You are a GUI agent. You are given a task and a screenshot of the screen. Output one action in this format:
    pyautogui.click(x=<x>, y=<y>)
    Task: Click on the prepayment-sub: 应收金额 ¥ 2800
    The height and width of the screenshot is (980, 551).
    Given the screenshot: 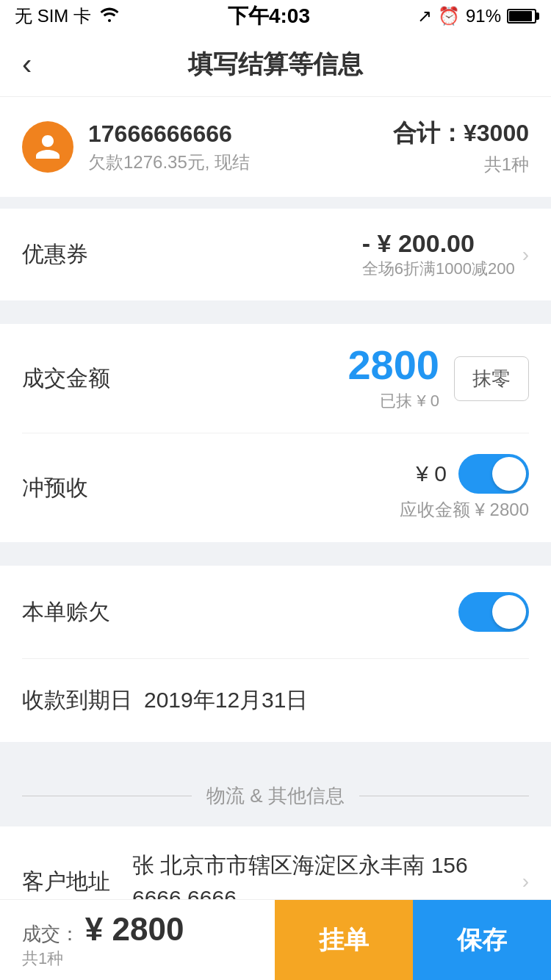 What is the action you would take?
    pyautogui.click(x=464, y=510)
    